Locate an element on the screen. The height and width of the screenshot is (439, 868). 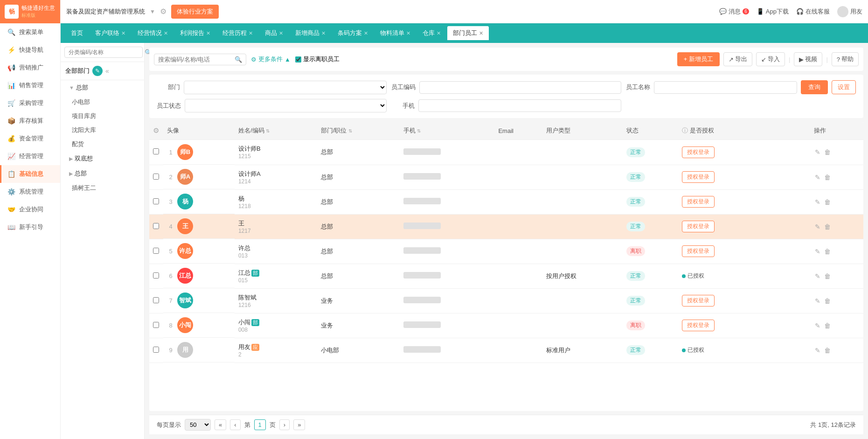
tree-collapse-icon: « is located at coordinates (107, 71).